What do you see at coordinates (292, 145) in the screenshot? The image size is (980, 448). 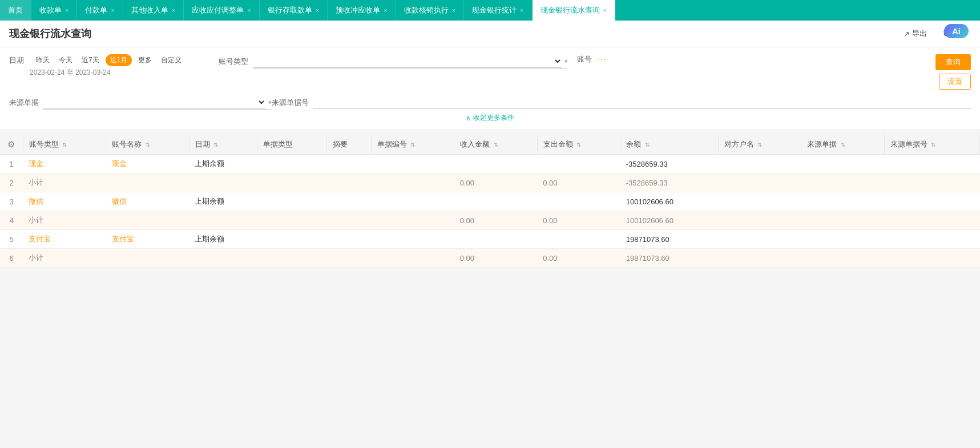 I see `col-doc-type: 单据类型` at bounding box center [292, 145].